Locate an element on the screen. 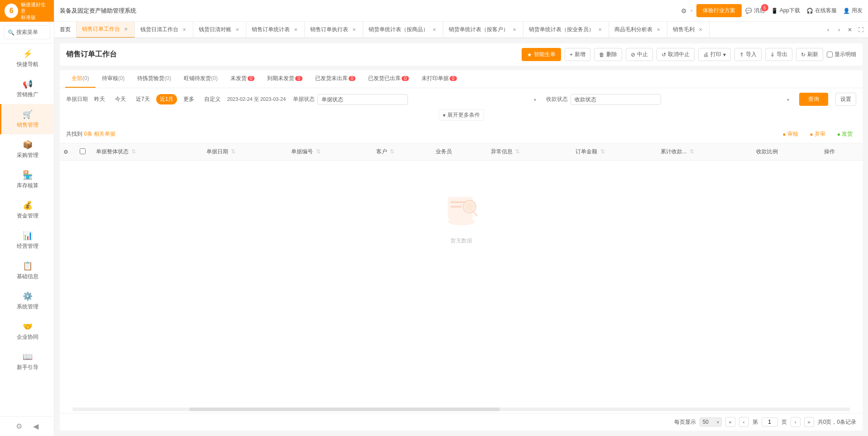  review-quick-button: ● 审核 is located at coordinates (790, 134).